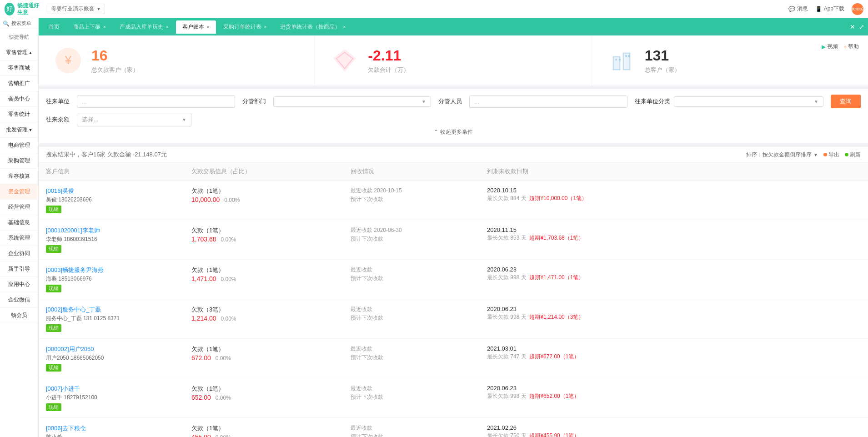 This screenshot has height=437, width=868. What do you see at coordinates (557, 317) in the screenshot?
I see `overdue-amount: 超期¥1,214.00（3笔）` at bounding box center [557, 317].